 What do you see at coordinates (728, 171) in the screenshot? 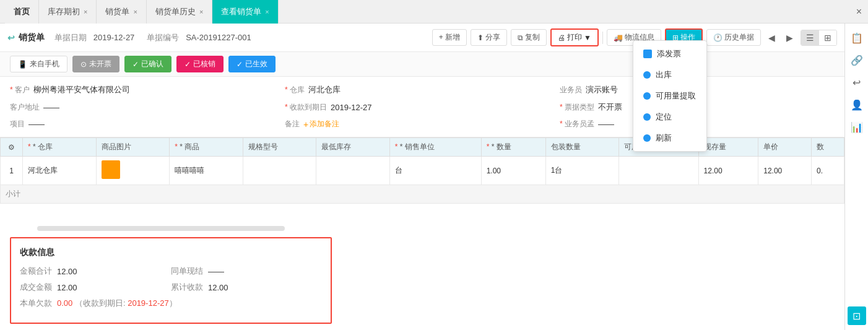
I see `row-current-stock: 12.00` at bounding box center [728, 171].